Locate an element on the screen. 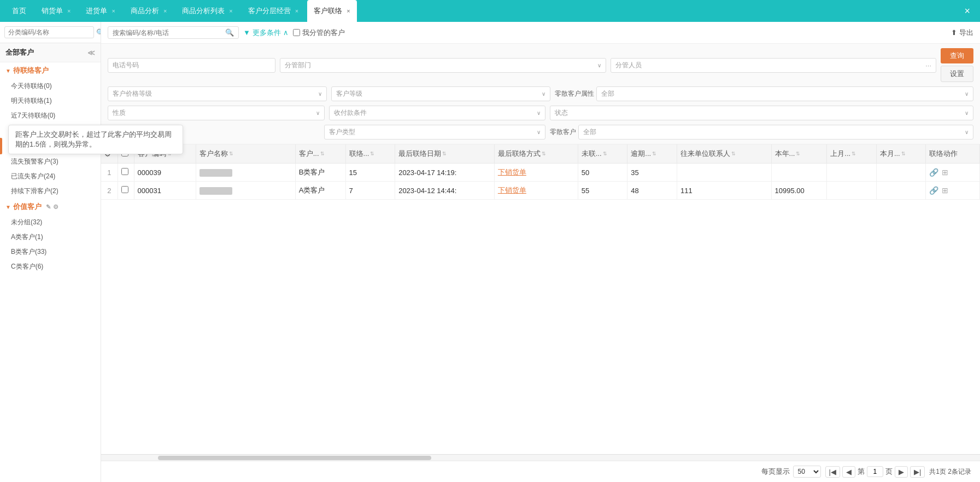 The width and height of the screenshot is (980, 482). sidebar-item-classB: B类客户(33) is located at coordinates (50, 252).